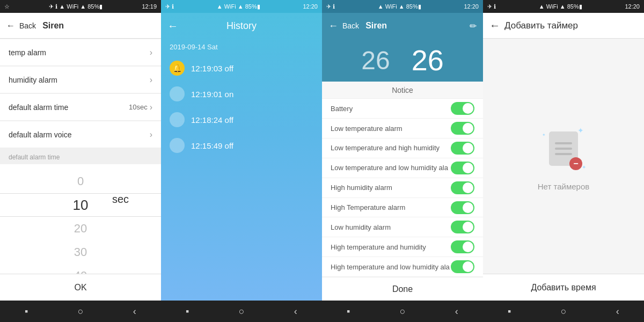  What do you see at coordinates (80, 287) in the screenshot?
I see `ok-button: OK` at bounding box center [80, 287].